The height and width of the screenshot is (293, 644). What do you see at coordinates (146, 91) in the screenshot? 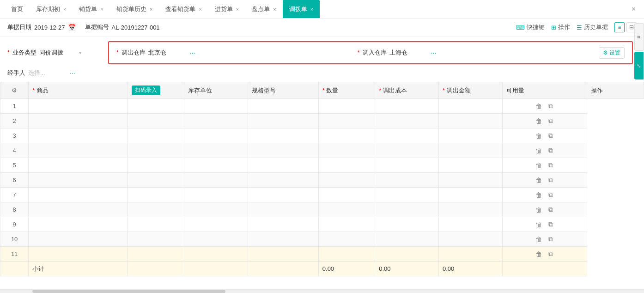
I see `scan-btn: 扫码录入` at bounding box center [146, 91].